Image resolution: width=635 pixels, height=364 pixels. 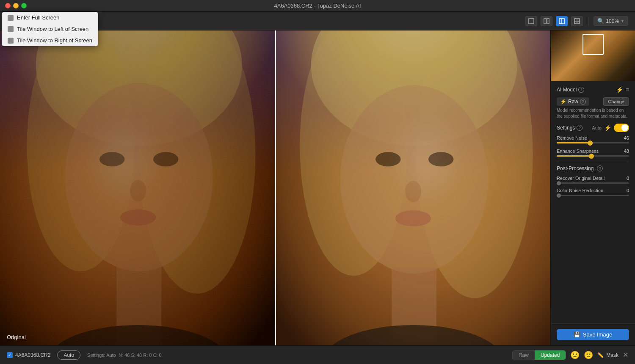 What do you see at coordinates (593, 152) in the screenshot?
I see `enhance-sharpness-control: Enhance Sharpness 48` at bounding box center [593, 152].